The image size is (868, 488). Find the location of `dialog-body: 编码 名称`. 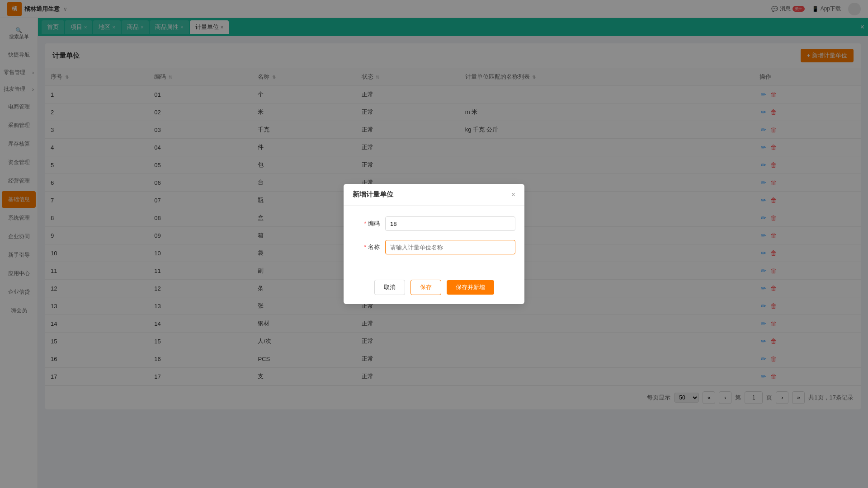

dialog-body: 编码 名称 is located at coordinates (434, 240).